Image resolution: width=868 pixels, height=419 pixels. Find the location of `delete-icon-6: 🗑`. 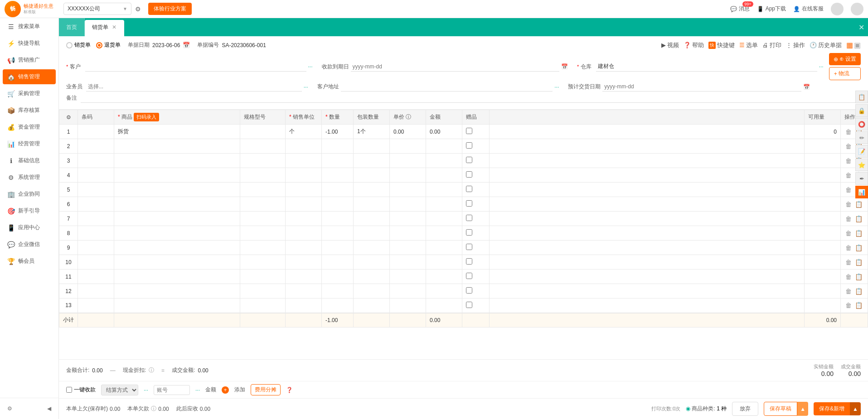

delete-icon-6: 🗑 is located at coordinates (849, 219).